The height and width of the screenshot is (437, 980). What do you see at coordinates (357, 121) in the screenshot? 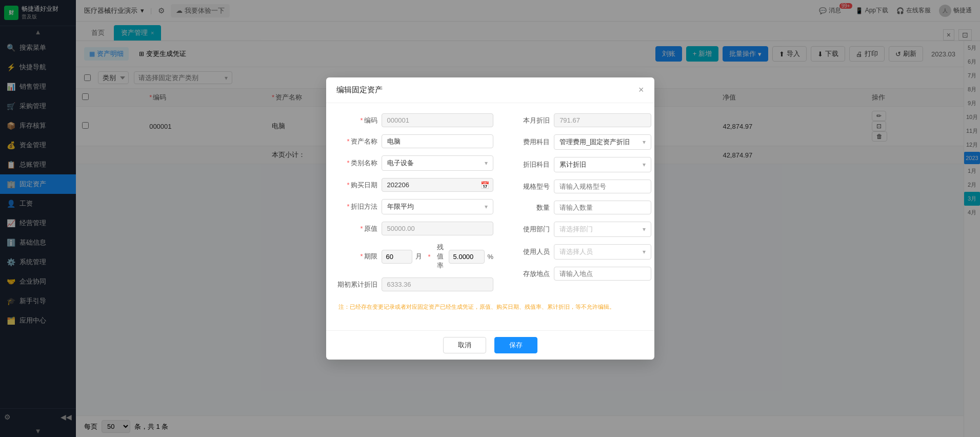
I see `code-label: *编码` at bounding box center [357, 121].